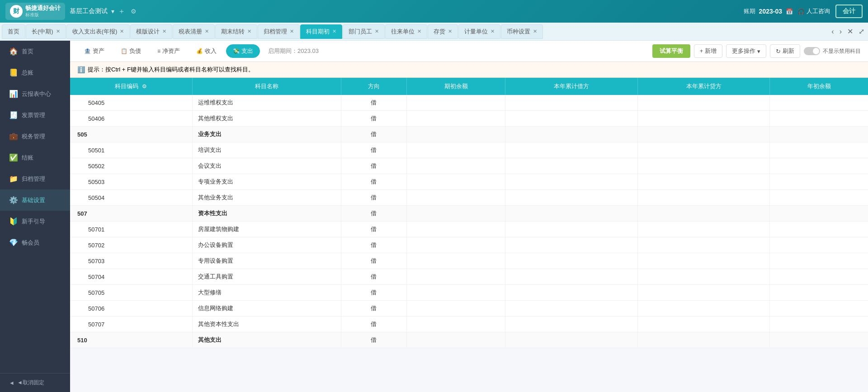  I want to click on tab-template: 模版设计 ✕, so click(151, 32).